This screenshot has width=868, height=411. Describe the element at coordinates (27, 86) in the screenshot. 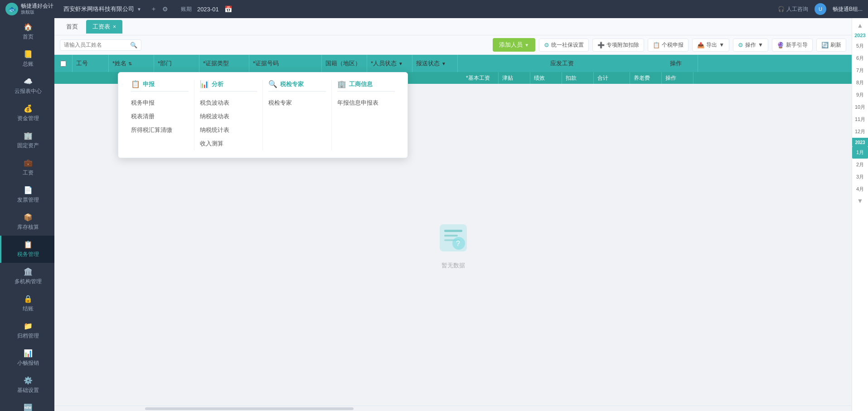

I see `sidebar-item-cloud: ☁️ 云报表中心` at that location.